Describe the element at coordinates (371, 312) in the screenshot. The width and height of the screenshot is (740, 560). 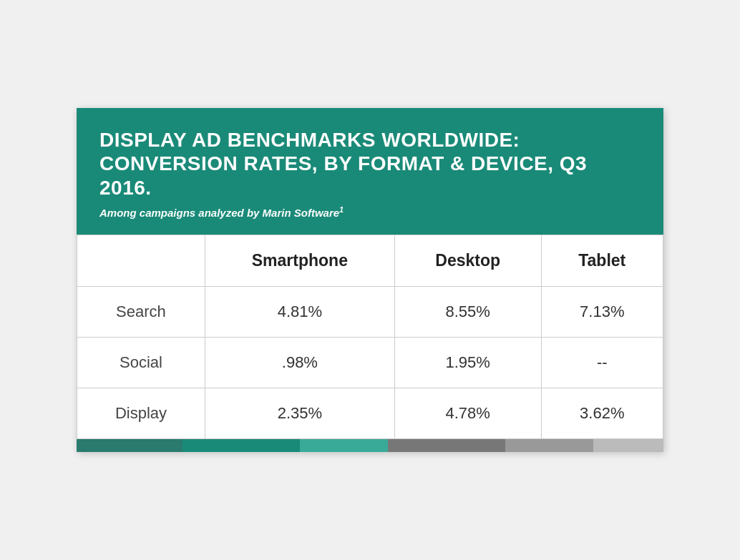
I see `table-row: Search 4.81% 8.55% 7.13%` at that location.